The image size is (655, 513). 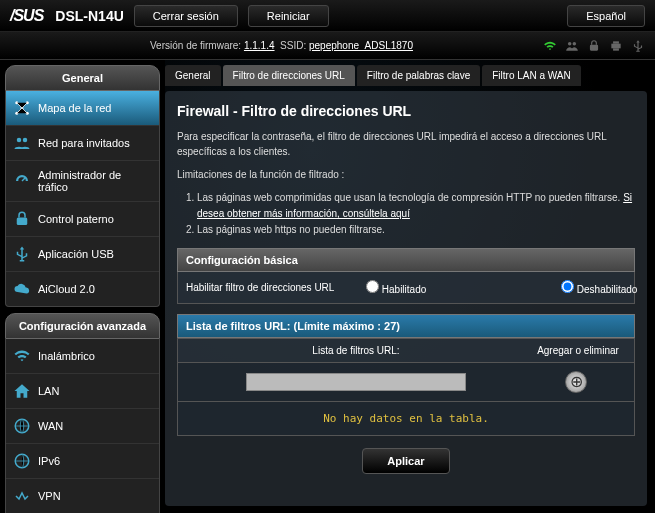 What do you see at coordinates (22, 108) in the screenshot?
I see `network-map-icon` at bounding box center [22, 108].